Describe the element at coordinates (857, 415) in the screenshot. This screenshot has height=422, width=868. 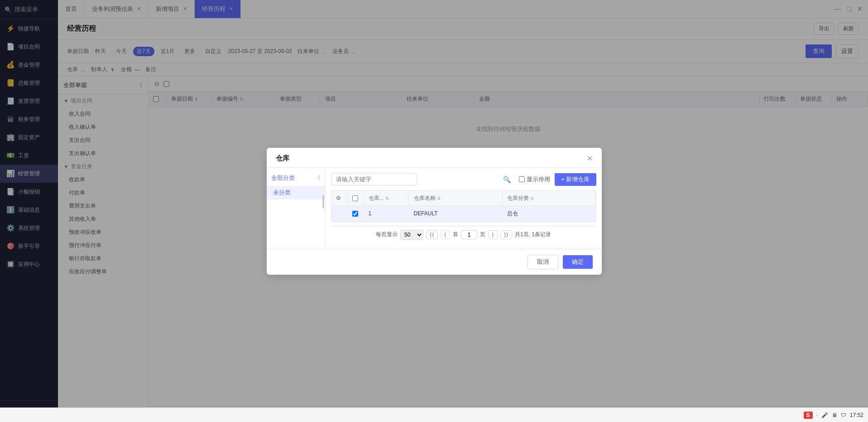
I see `taskbar-time: 17:52` at that location.